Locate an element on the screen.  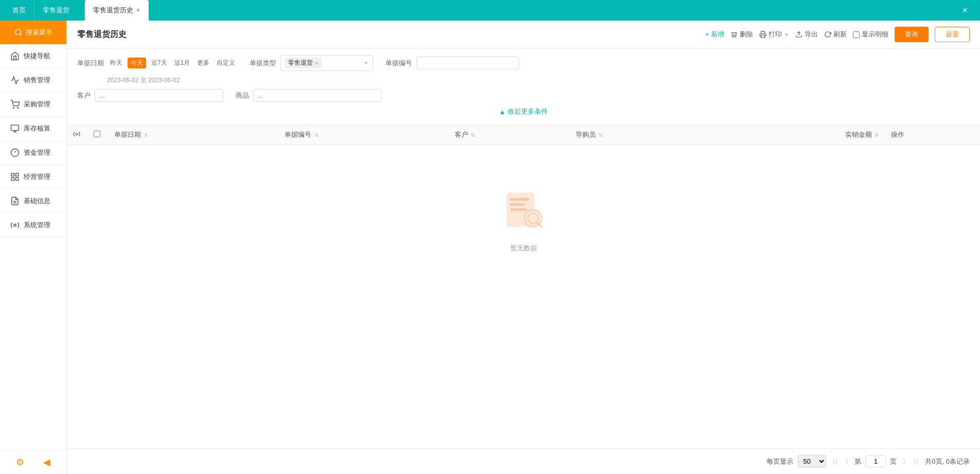
collapse-label: 收起更多条件 is located at coordinates (528, 112).